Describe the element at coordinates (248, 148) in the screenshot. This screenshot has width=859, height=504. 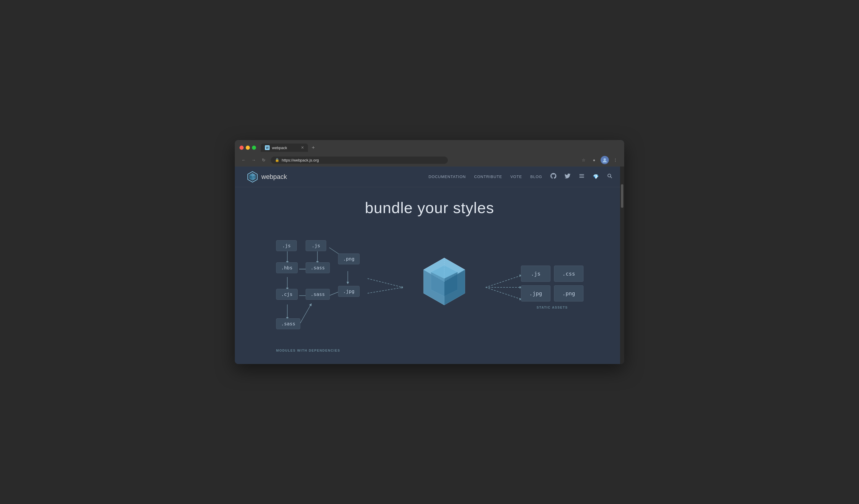
I see `minimize-button` at that location.